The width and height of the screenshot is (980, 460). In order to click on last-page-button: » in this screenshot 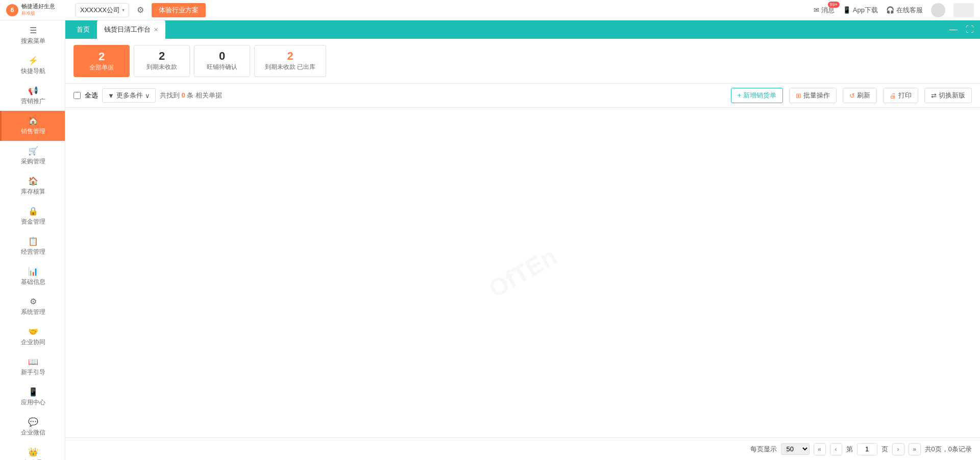, I will do `click(915, 449)`.